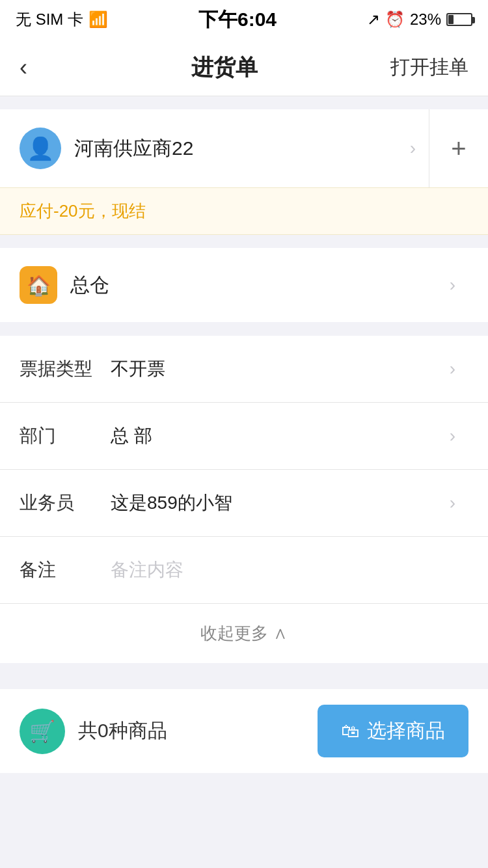  I want to click on person-icon: 👤, so click(40, 148).